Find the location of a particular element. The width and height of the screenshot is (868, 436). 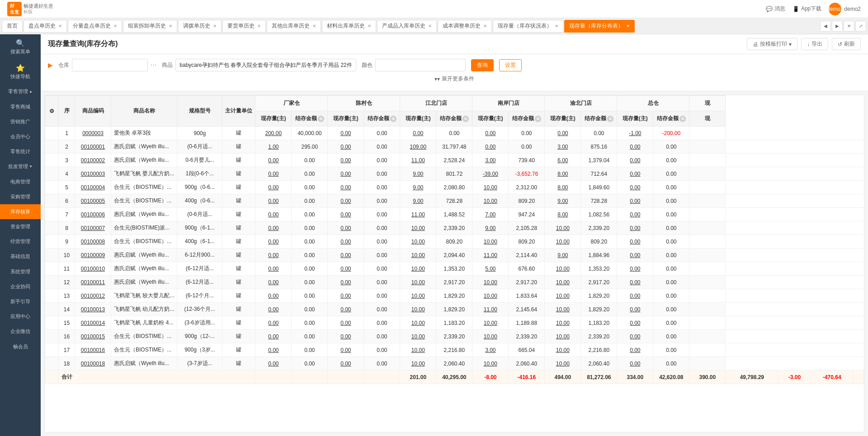

table-cell: 900g is located at coordinates (200, 133).